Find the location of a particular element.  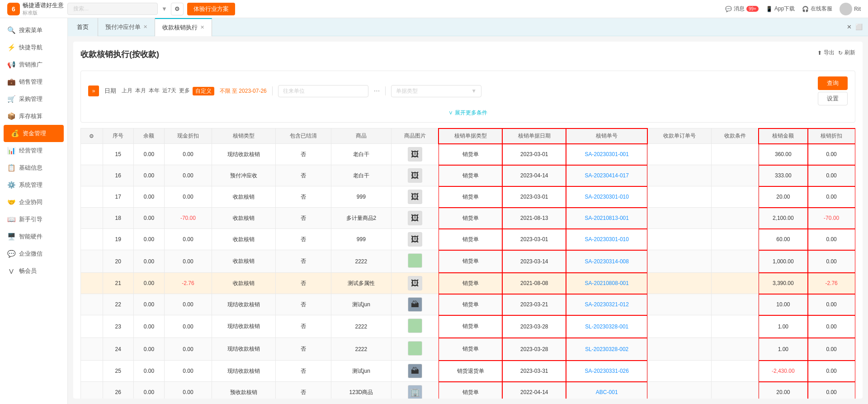

table-cell: 2023-04-14 is located at coordinates (534, 176).